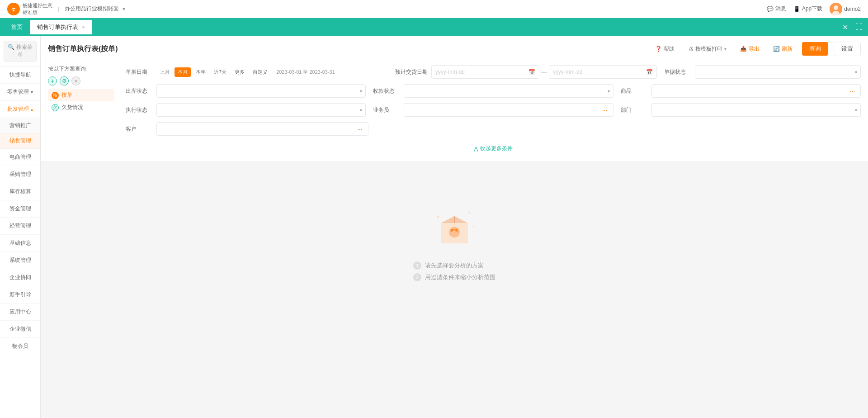 This screenshot has height=418, width=868. What do you see at coordinates (20, 347) in the screenshot?
I see `sidebar-item-member: 畅会员` at bounding box center [20, 347].